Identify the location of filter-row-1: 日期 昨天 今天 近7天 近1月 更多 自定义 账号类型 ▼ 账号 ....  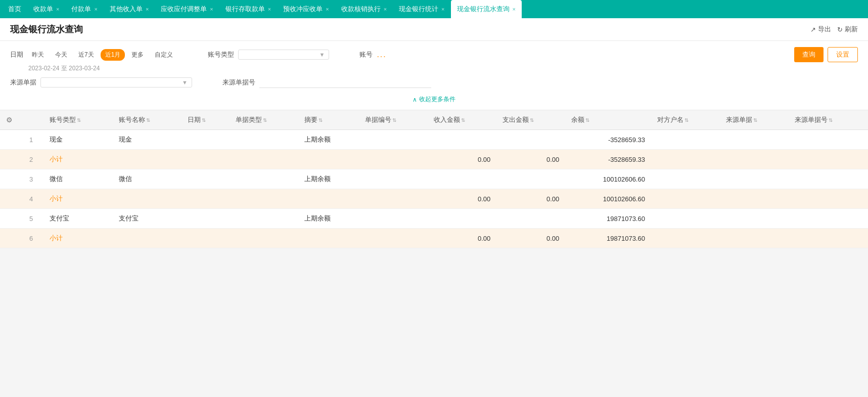
(434, 55).